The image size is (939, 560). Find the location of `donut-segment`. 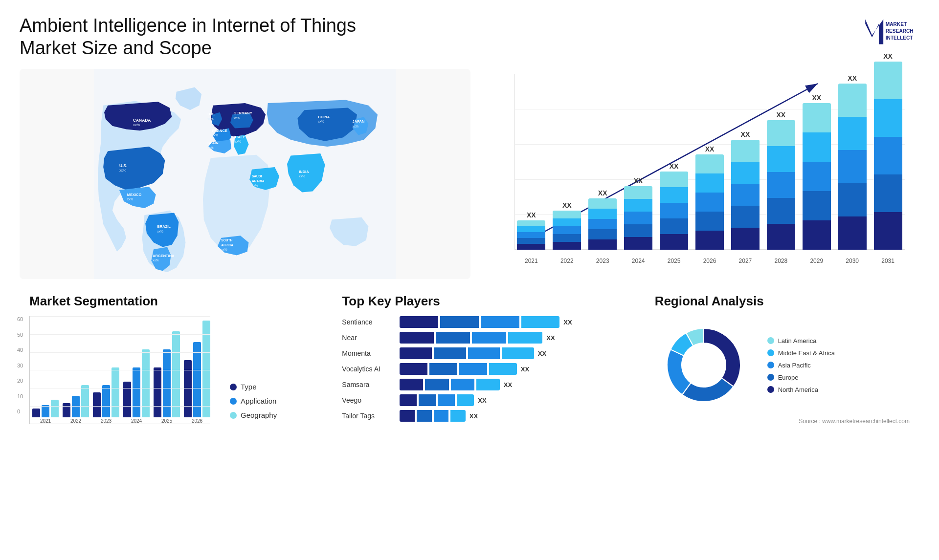

donut-segment is located at coordinates (679, 372).